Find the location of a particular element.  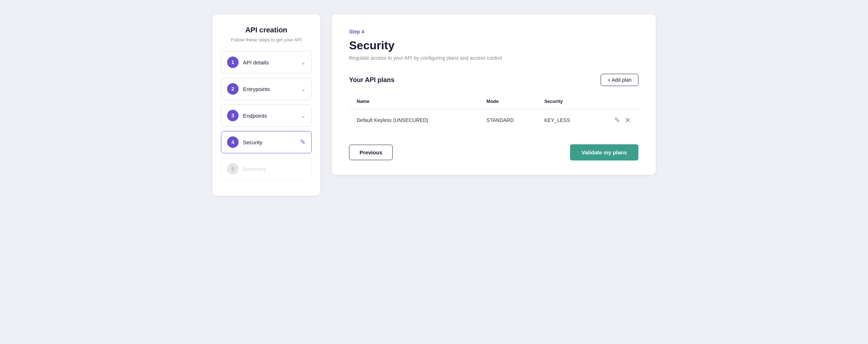

table-row: Default Keyless (UNSECURED) STANDARD KEY… is located at coordinates (494, 120).